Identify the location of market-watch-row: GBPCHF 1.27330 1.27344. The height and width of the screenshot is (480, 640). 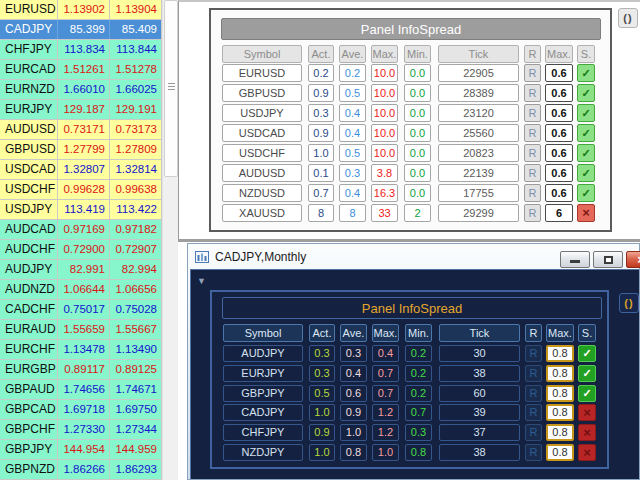
(81, 430).